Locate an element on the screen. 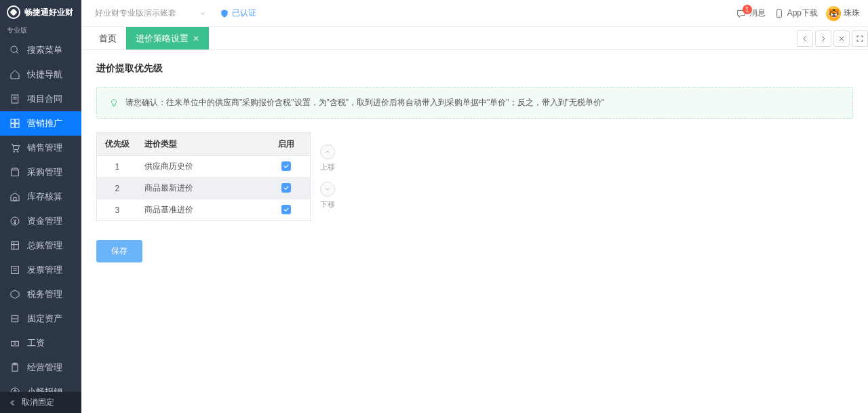 The height and width of the screenshot is (413, 868). table-row: 3 商品基准进价 is located at coordinates (203, 210).